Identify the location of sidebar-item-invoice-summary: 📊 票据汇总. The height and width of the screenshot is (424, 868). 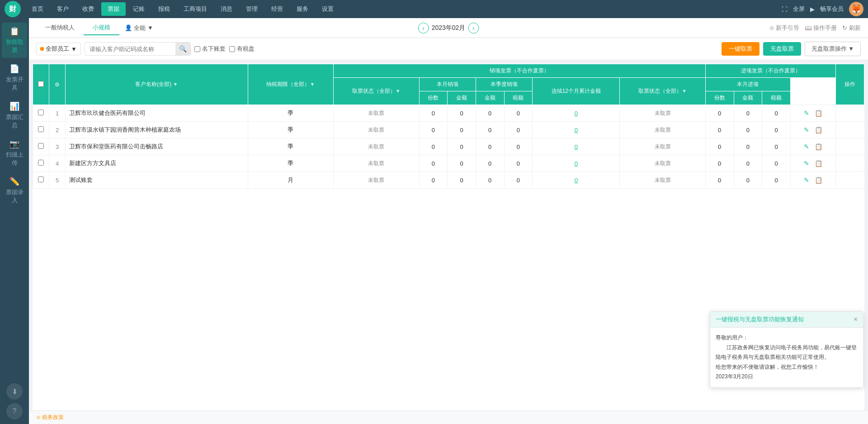
(14, 115).